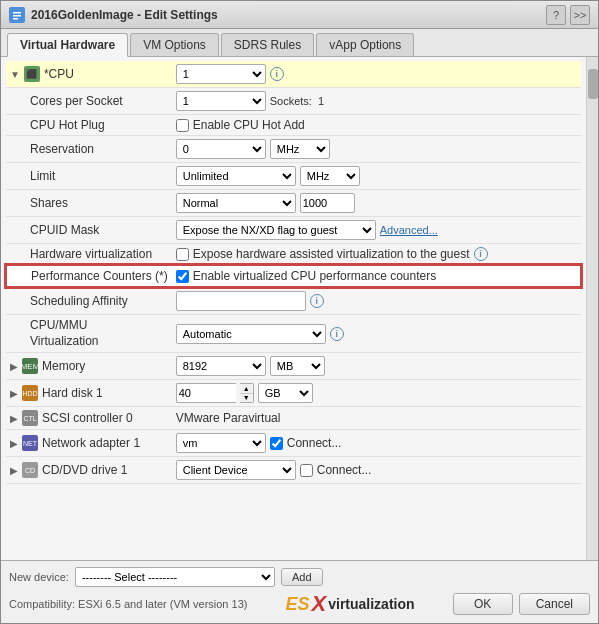 The width and height of the screenshot is (599, 624). What do you see at coordinates (592, 308) in the screenshot?
I see `scrollbar-track` at bounding box center [592, 308].